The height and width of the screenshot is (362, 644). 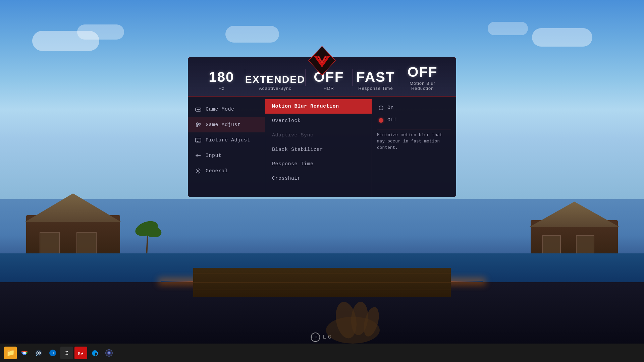 What do you see at coordinates (39, 353) in the screenshot?
I see `taskbar-steam` at bounding box center [39, 353].